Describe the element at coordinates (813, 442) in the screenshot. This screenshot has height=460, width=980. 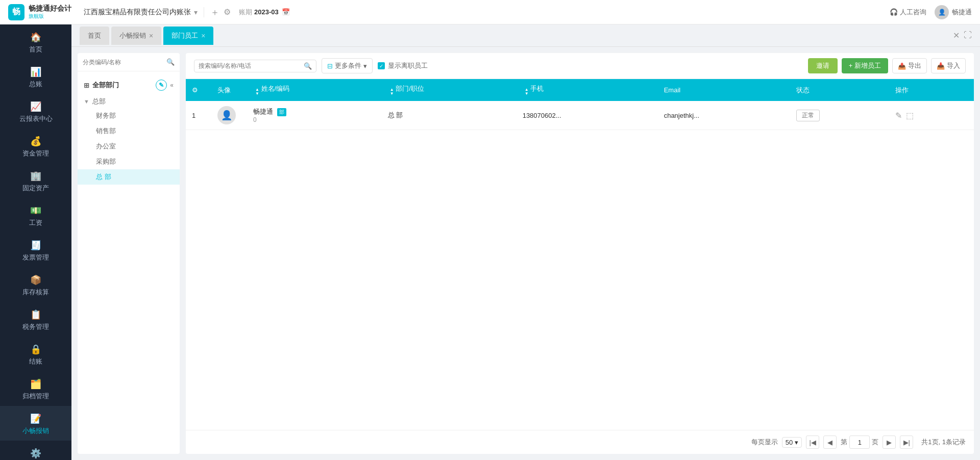
I see `first-page-button: |◀` at that location.